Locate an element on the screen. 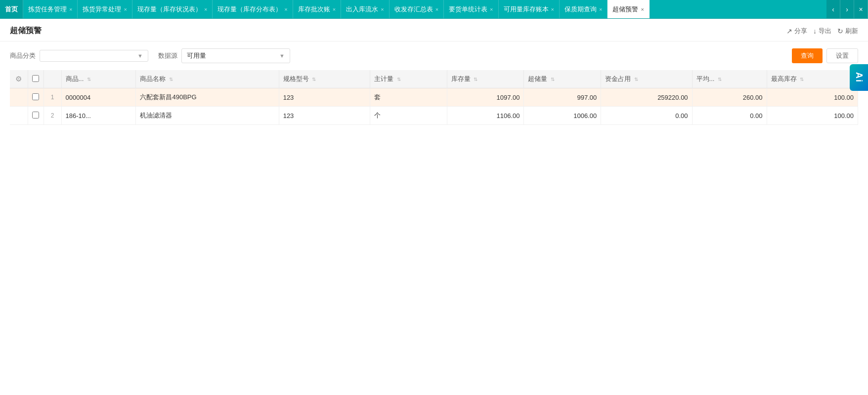 The height and width of the screenshot is (395, 868). share-label: 分享 is located at coordinates (801, 31).